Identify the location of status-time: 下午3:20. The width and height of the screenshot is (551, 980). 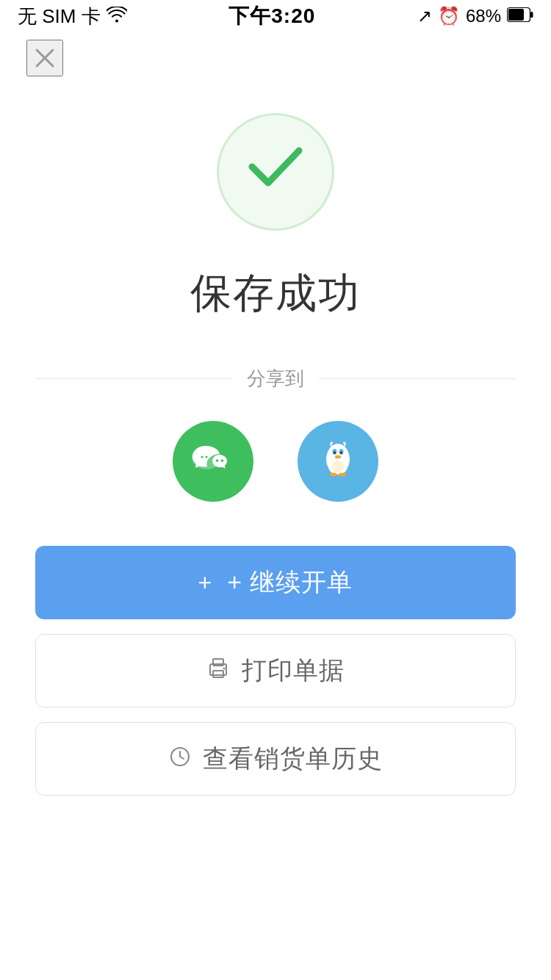
(272, 16).